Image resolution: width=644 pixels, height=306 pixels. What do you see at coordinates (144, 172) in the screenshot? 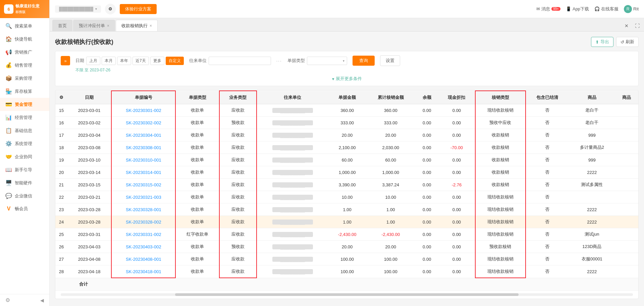
I see `slip-no-link: SK-20230314-001` at bounding box center [144, 172].